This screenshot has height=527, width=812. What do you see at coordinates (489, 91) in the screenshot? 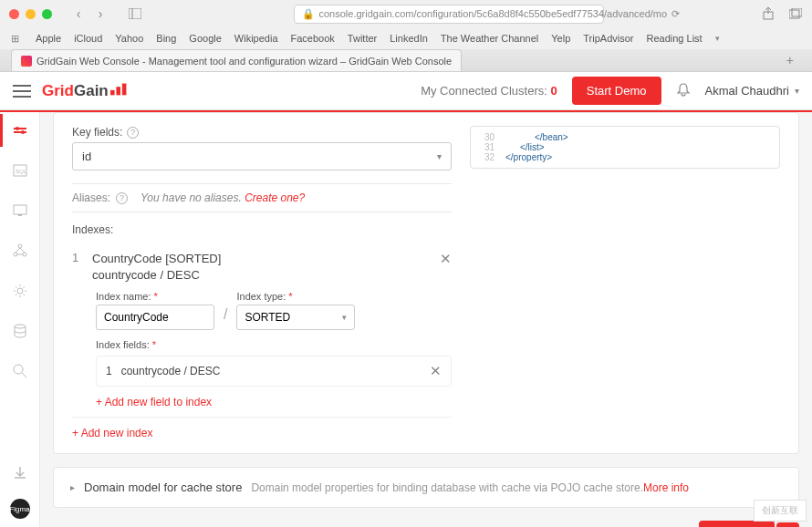
I see `clusters-label: My Connected Clusters: 0` at bounding box center [489, 91].